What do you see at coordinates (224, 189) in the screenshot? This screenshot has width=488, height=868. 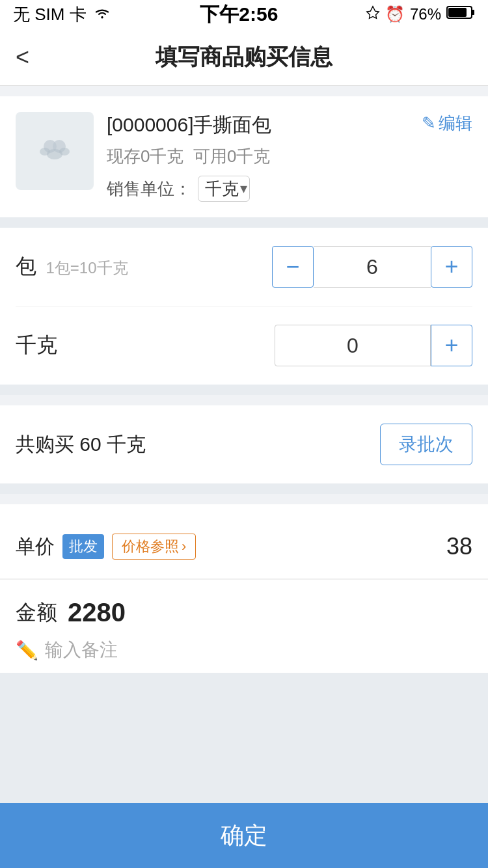 I see `unit-select: 千克` at bounding box center [224, 189].